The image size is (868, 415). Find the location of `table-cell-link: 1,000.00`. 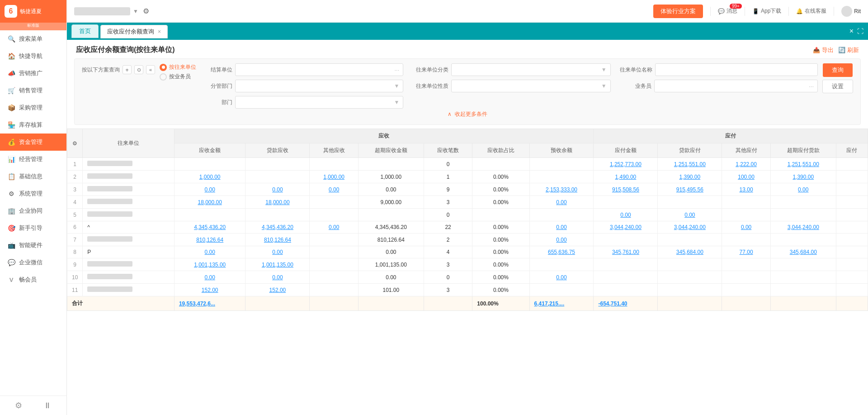

table-cell-link: 1,000.00 is located at coordinates (210, 177).